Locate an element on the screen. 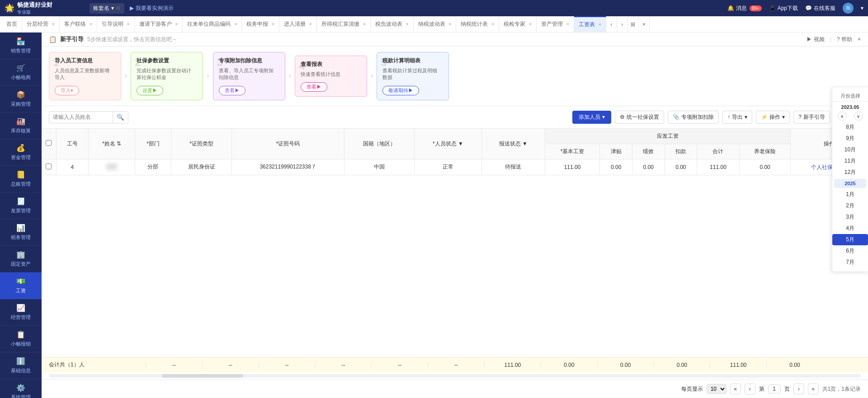 This screenshot has width=868, height=398. social-insurance-btn: ⚙ 统一社保设置 is located at coordinates (639, 117).